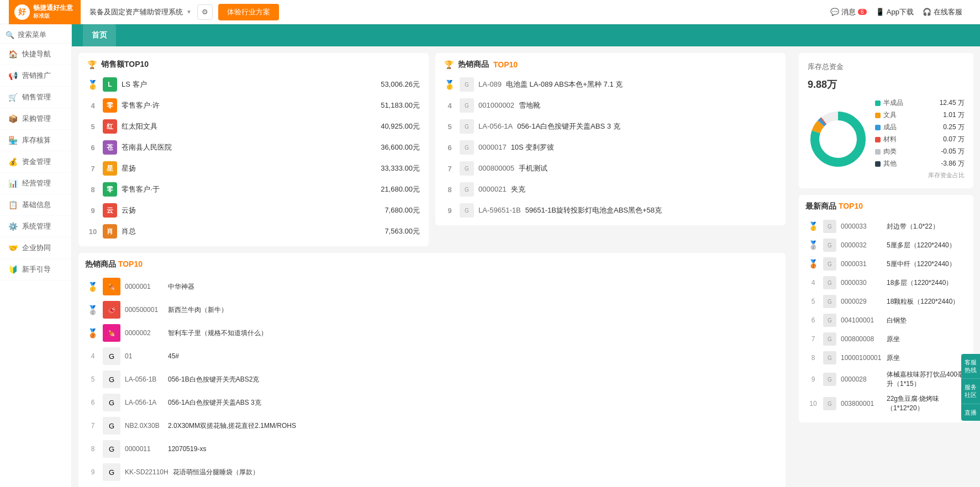 Image resolution: width=980 pixels, height=487 pixels. I want to click on marketing-icon: 📢, so click(13, 76).